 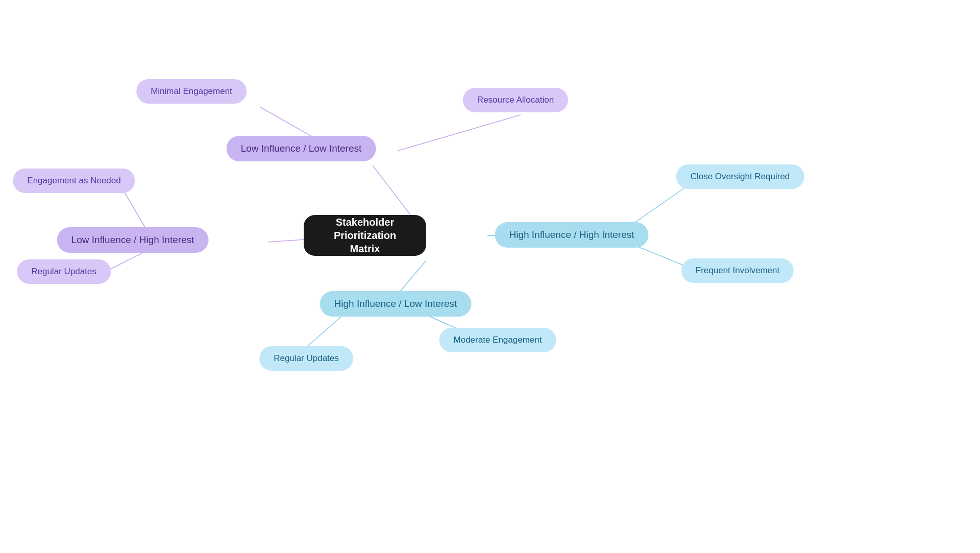 What do you see at coordinates (396, 304) in the screenshot?
I see `node-high-influence-low-interest: High Influence / Low Interest` at bounding box center [396, 304].